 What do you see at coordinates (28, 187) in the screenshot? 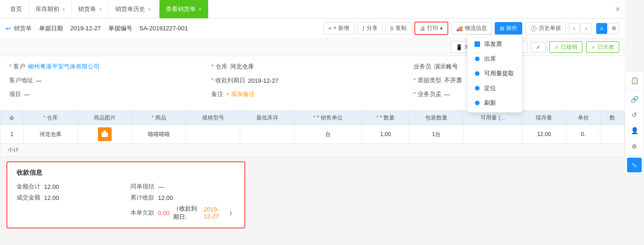
I see `total-amount-label: 金额合计` at bounding box center [28, 187].